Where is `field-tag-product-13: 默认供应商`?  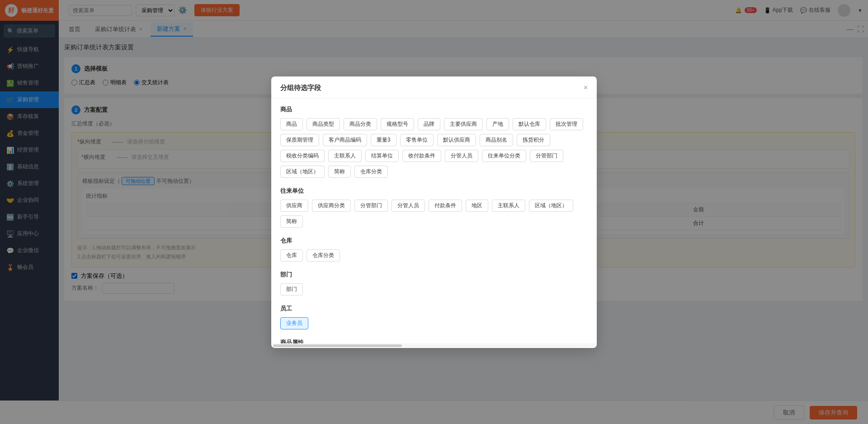 field-tag-product-13: 默认供应商 is located at coordinates (457, 140).